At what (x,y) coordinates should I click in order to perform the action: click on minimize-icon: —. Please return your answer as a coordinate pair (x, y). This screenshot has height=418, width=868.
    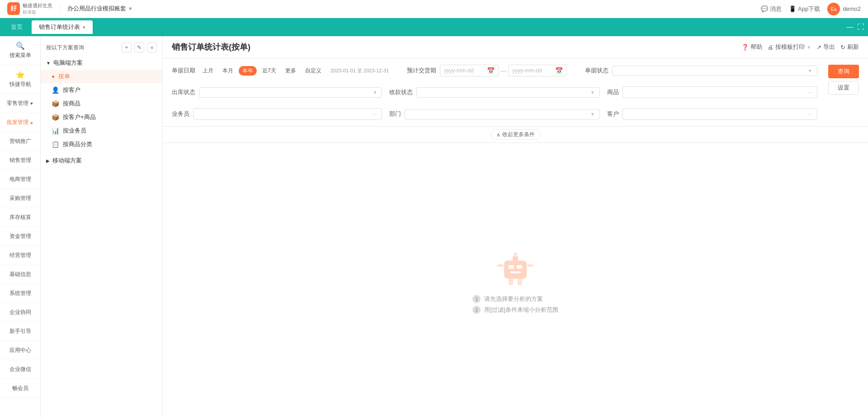
    Looking at the image, I should click on (850, 27).